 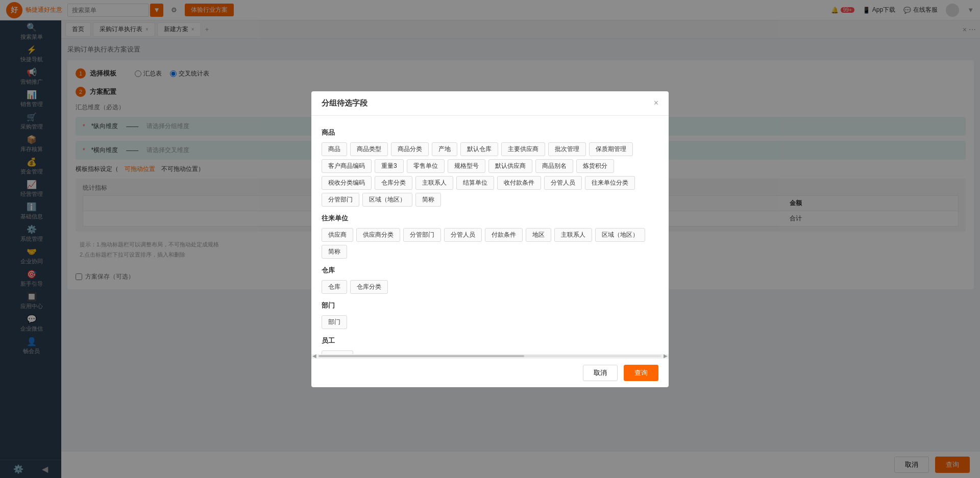 I want to click on tag-grid-staff: 业务员, so click(x=490, y=352).